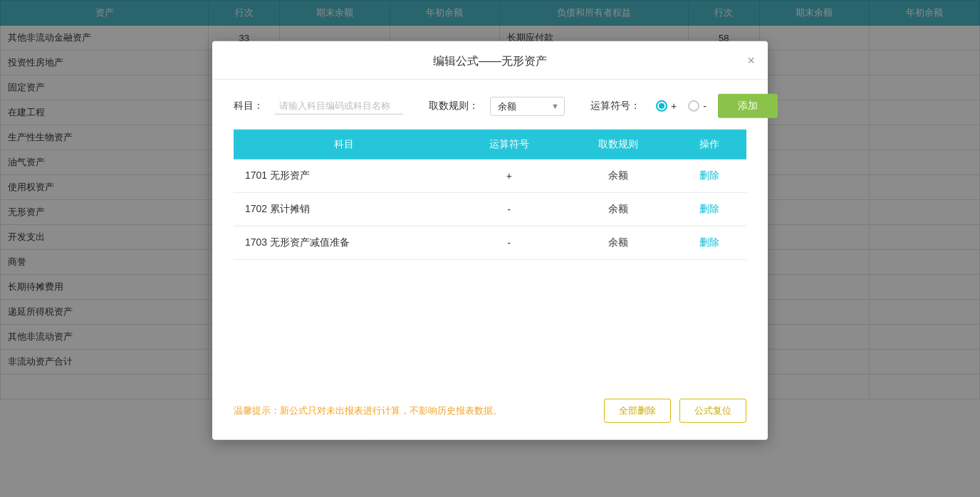  What do you see at coordinates (345, 177) in the screenshot?
I see `subject-cell: 1701 无形资产` at bounding box center [345, 177].